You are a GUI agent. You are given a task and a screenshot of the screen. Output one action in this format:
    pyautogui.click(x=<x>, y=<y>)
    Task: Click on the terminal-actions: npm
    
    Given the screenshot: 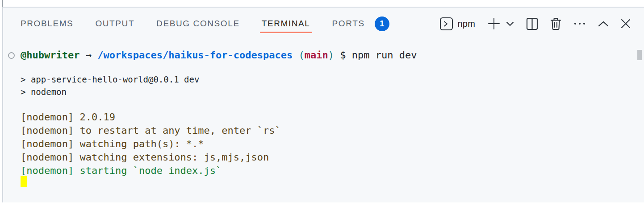 What is the action you would take?
    pyautogui.click(x=535, y=24)
    